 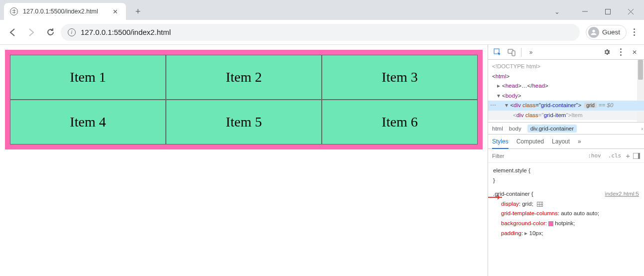 What do you see at coordinates (12, 32) in the screenshot?
I see `back-button` at bounding box center [12, 32].